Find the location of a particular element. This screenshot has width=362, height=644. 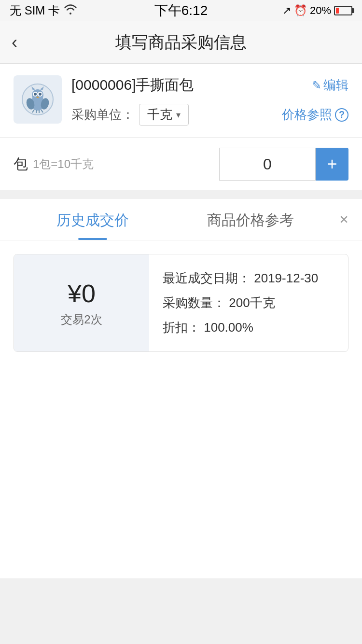

tab-history-label: 历史成交价 is located at coordinates (93, 220).